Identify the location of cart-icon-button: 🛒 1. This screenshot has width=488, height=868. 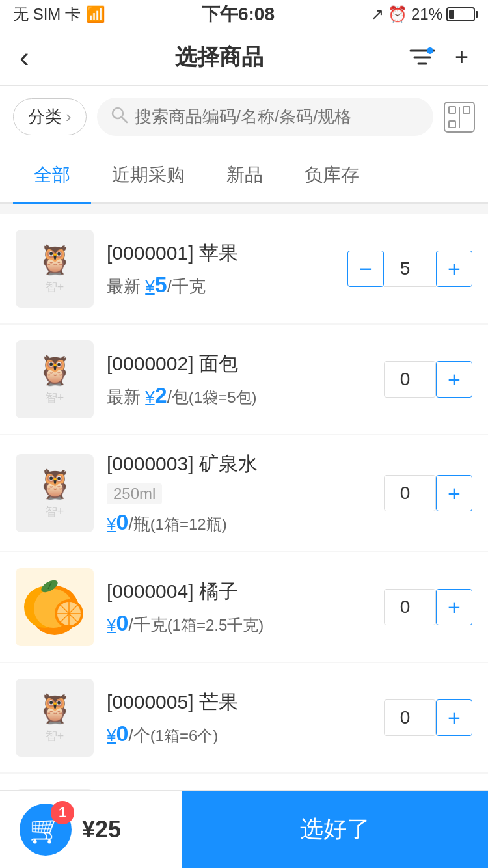
(46, 830).